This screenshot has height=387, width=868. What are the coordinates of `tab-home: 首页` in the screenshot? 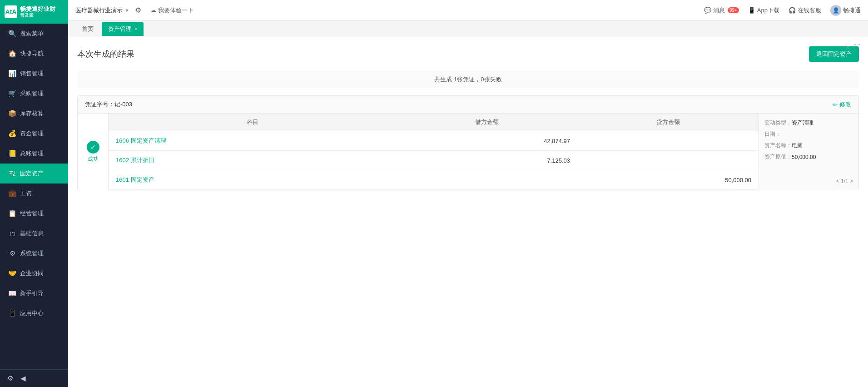 It's located at (88, 29).